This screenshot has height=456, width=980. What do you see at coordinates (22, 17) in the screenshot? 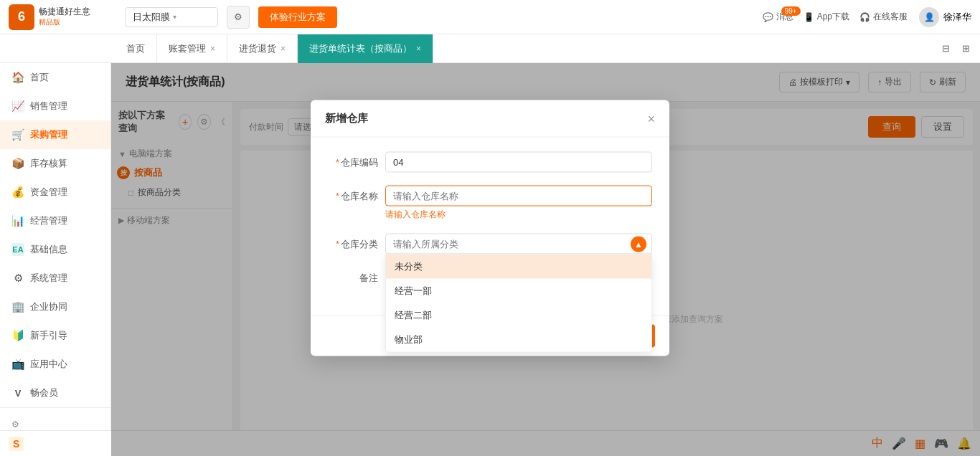
I see `logo-icon: 6` at bounding box center [22, 17].